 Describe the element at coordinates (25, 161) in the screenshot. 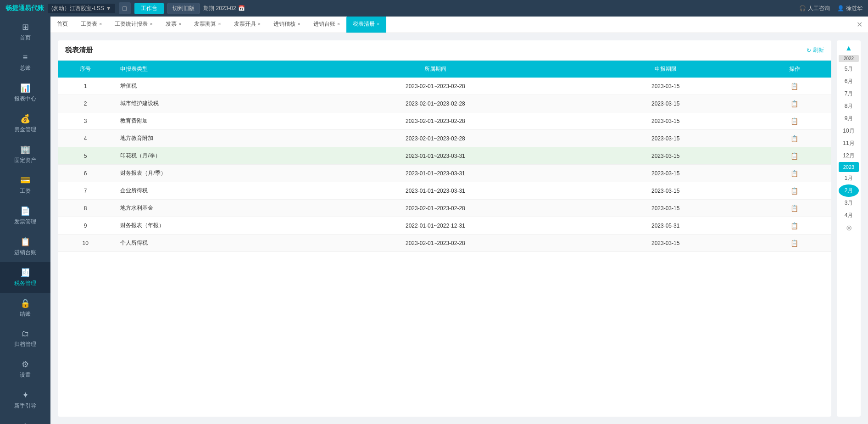

I see `sidebar-label-assets: 固定资产` at that location.